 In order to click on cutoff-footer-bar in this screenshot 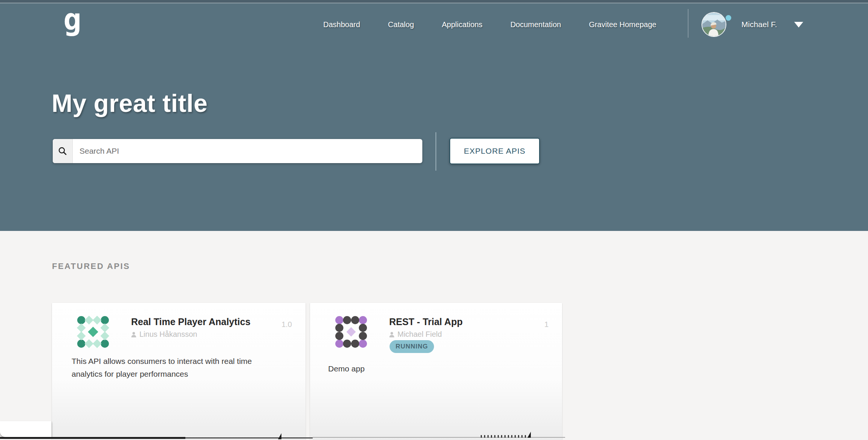, I will do `click(93, 438)`.